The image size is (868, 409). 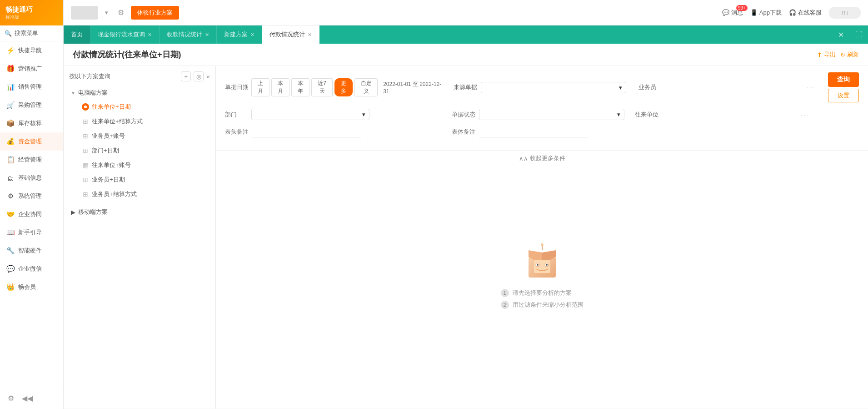 What do you see at coordinates (253, 35) in the screenshot?
I see `tab-new-scheme-close: ✕` at bounding box center [253, 35].